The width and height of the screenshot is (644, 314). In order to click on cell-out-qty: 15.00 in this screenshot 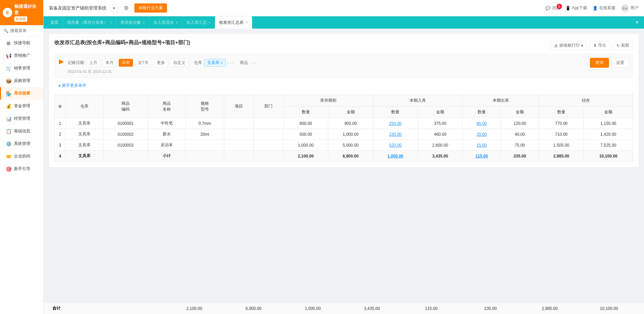, I will do `click(482, 145)`.